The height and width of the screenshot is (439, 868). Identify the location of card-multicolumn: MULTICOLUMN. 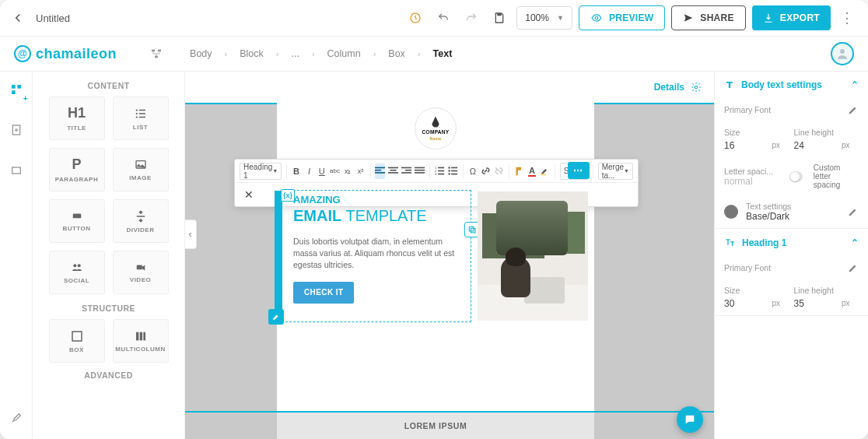
(141, 341).